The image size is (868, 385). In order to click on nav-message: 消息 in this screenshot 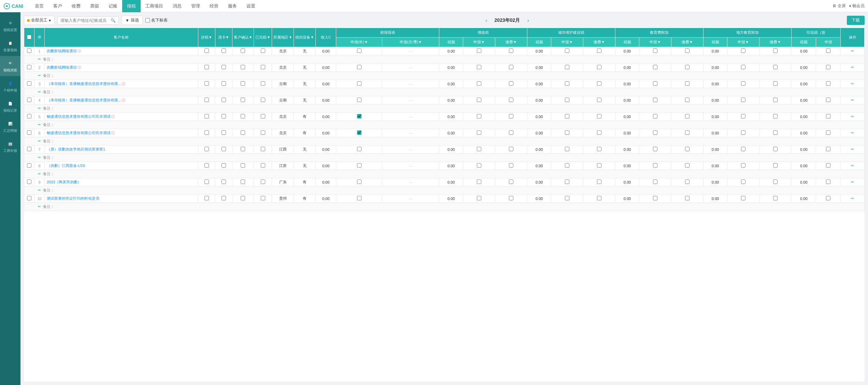, I will do `click(177, 6)`.